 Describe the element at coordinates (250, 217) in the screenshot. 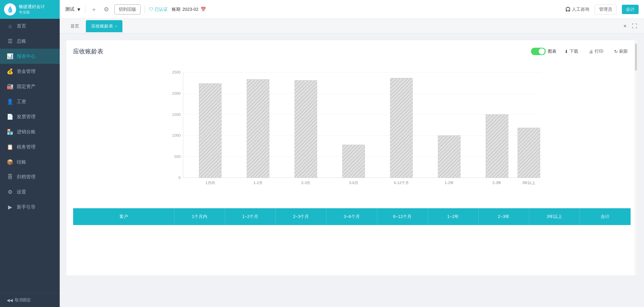

I see `th-1~2个月: 1~2个月` at that location.